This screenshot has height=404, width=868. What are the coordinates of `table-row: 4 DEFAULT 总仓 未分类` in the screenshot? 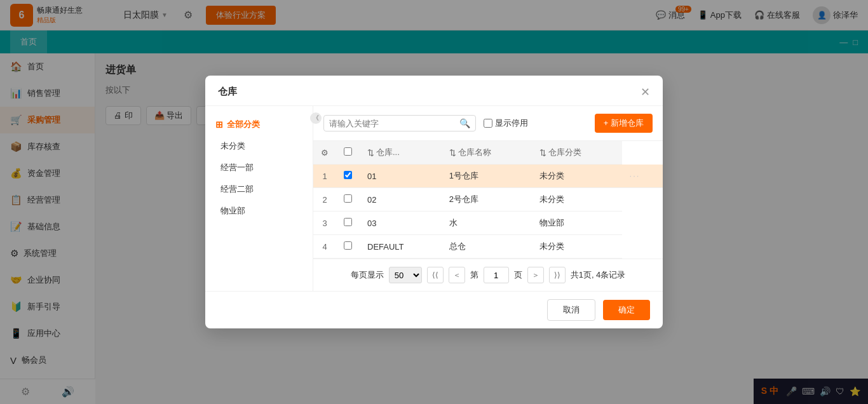 It's located at (488, 246).